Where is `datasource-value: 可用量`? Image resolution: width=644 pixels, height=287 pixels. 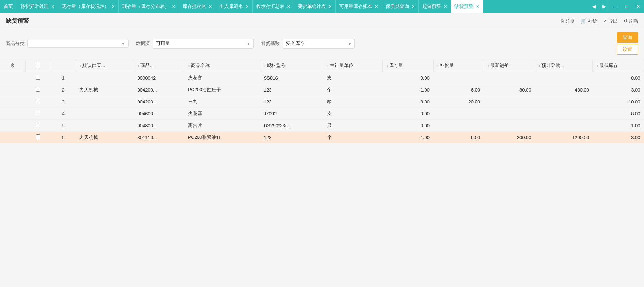 datasource-value: 可用量 is located at coordinates (163, 44).